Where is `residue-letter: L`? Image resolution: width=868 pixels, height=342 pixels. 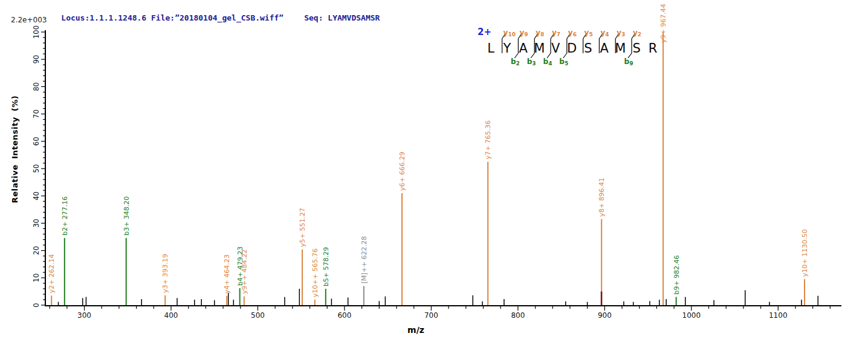
residue-letter: L is located at coordinates (491, 48).